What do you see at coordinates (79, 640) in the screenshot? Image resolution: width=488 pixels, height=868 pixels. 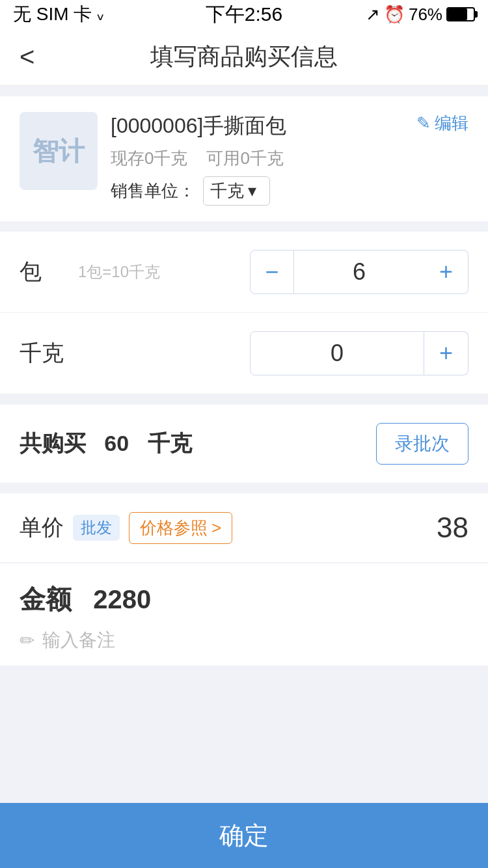 I see `remark-placeholder: 输入备注` at bounding box center [79, 640].